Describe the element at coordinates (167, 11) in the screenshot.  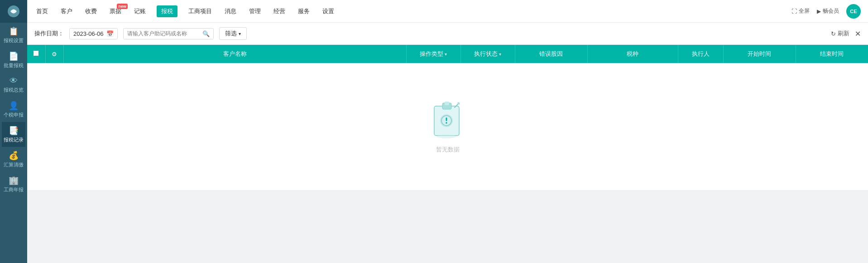
I see `nav-item-tax: 报税` at that location.